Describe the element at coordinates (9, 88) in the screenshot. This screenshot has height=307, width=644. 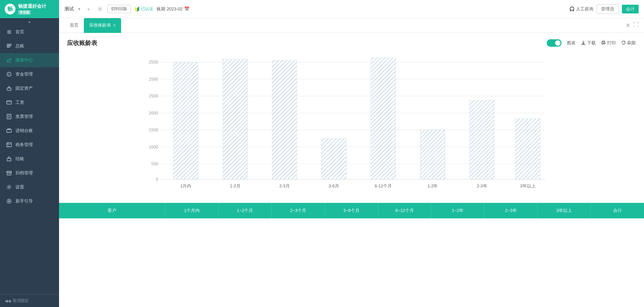
I see `assets-icon` at that location.